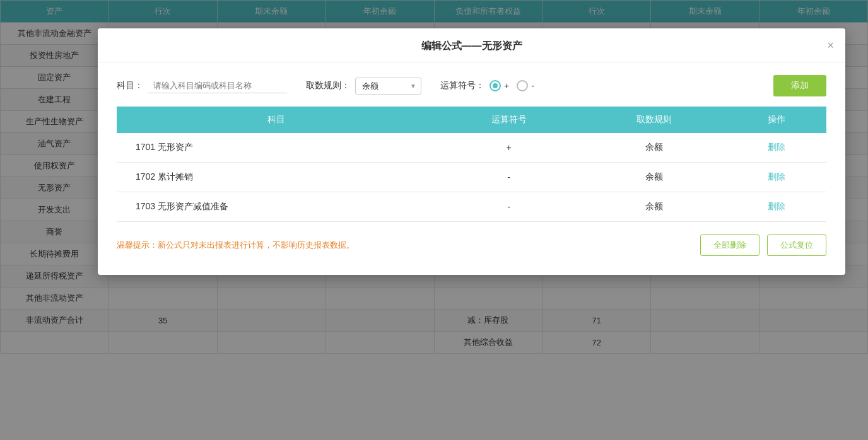  I want to click on operator-radio-group: + -, so click(512, 86).